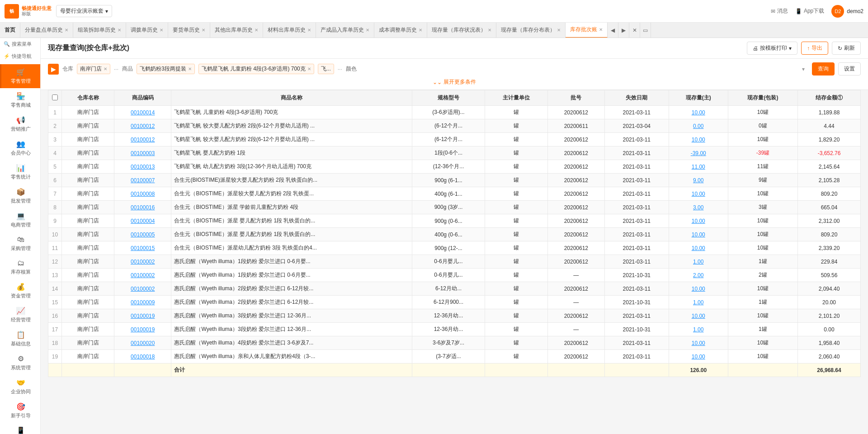 The height and width of the screenshot is (434, 868). What do you see at coordinates (531, 30) in the screenshot?
I see `tab-10: 现存量（库存分布表） ✕` at bounding box center [531, 30].